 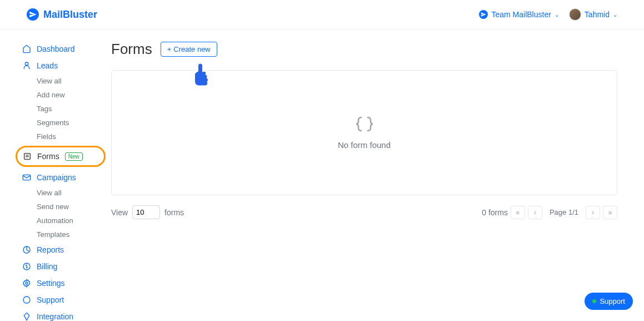 I want to click on create-label: Create new, so click(x=192, y=49).